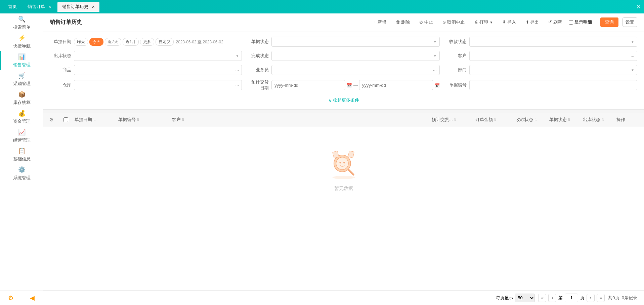 This screenshot has height=305, width=644. I want to click on tab-sales-order-history: 销售订单历史 ✕, so click(79, 7).